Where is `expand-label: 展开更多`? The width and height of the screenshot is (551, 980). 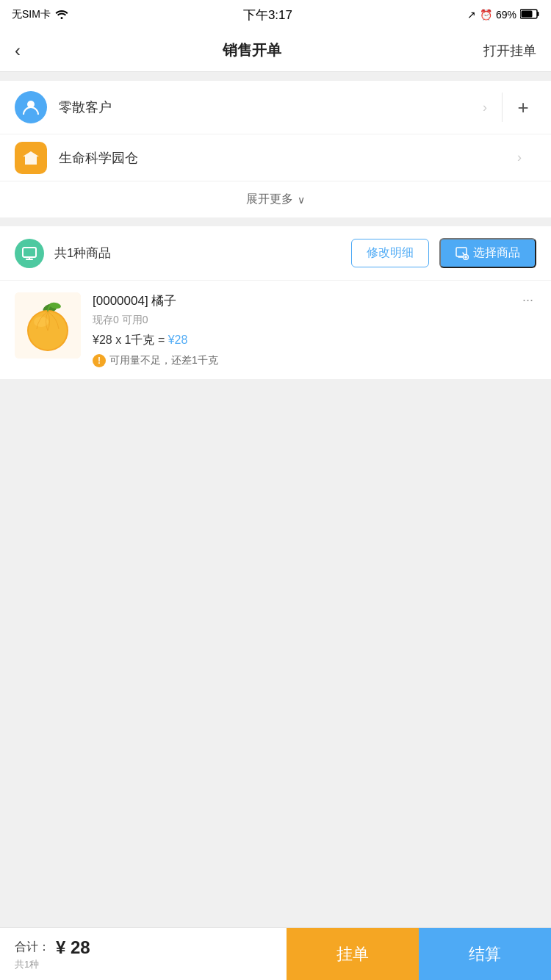
expand-label: 展开更多 is located at coordinates (270, 200).